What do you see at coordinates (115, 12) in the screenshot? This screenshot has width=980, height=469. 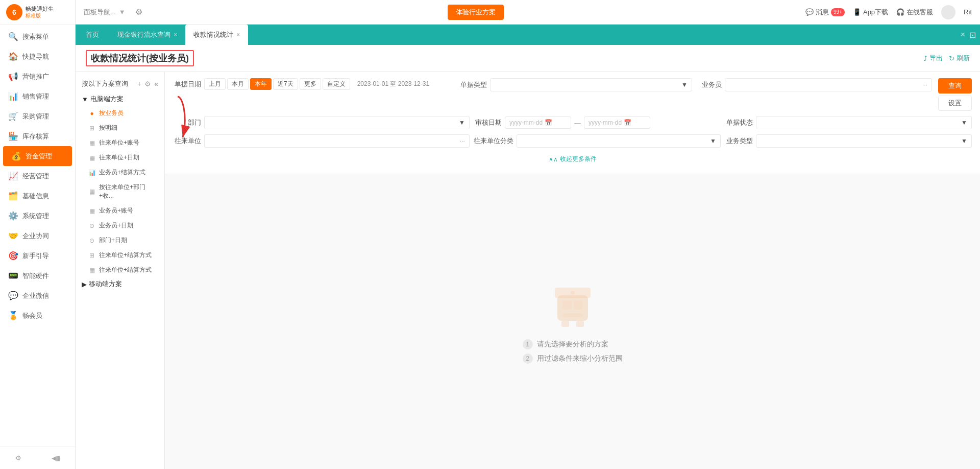 I see `header-left: 面板导航... ▼ ⚙` at bounding box center [115, 12].